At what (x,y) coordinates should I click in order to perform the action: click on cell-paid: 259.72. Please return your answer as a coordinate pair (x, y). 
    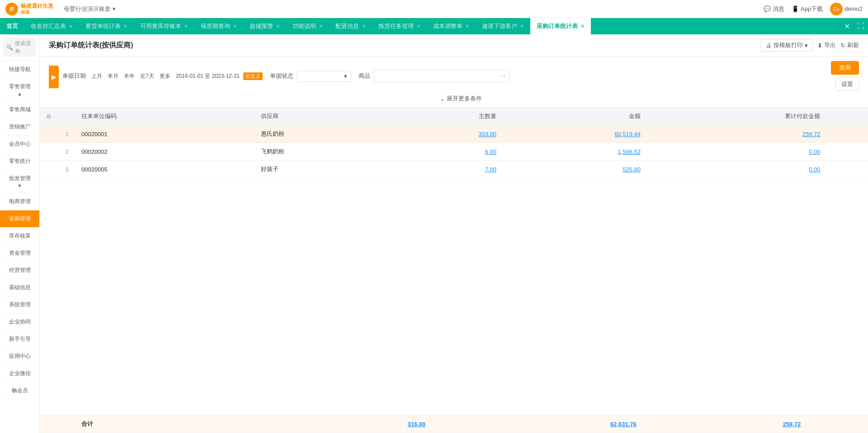
    Looking at the image, I should click on (736, 134).